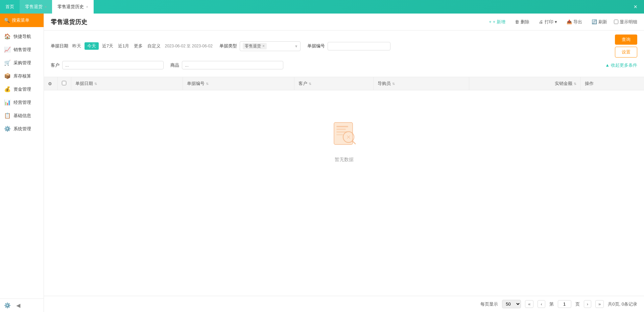 This screenshot has width=644, height=312. What do you see at coordinates (64, 83) in the screenshot?
I see `select-all-checkbox` at bounding box center [64, 83].